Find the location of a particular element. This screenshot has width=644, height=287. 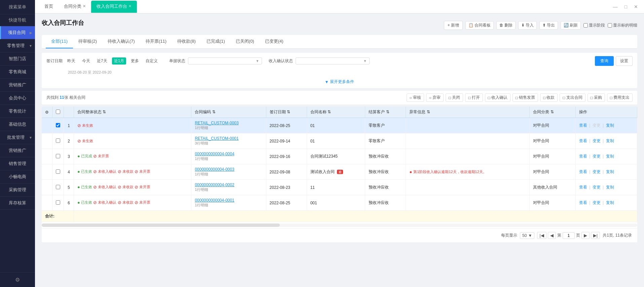

row4-code-link: 0000000000004-0003 is located at coordinates (229, 169).